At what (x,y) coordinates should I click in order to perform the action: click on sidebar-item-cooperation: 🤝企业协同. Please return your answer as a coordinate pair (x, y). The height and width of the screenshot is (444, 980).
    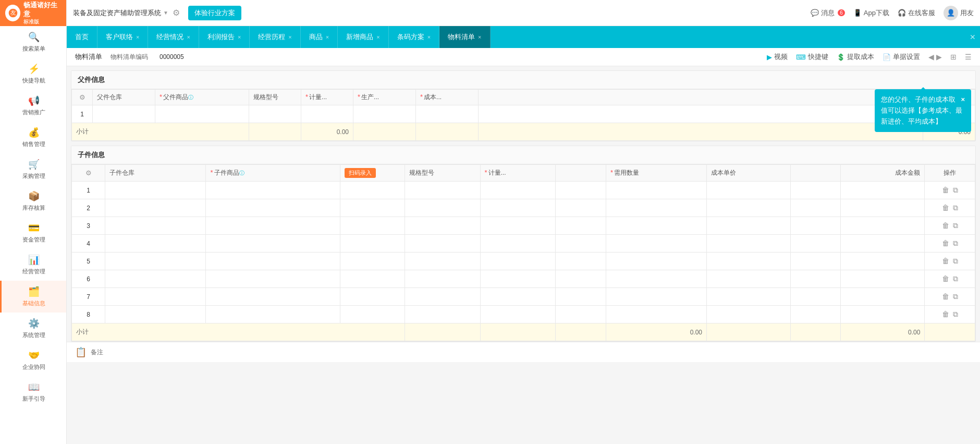
    Looking at the image, I should click on (33, 360).